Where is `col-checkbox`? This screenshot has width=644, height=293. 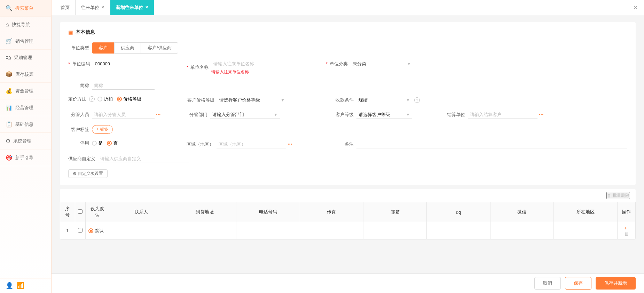
col-checkbox is located at coordinates (80, 212).